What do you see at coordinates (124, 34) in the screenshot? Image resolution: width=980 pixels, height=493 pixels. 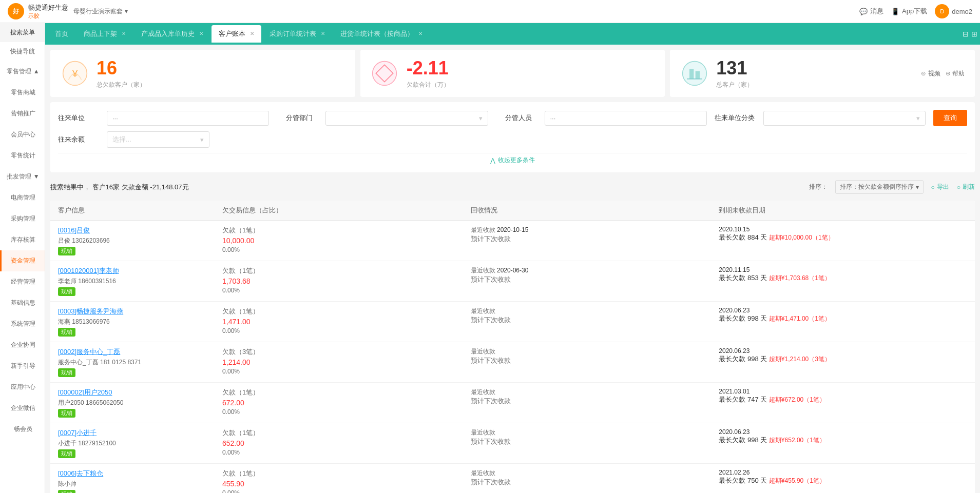 I see `tab-close-product-listing: ✕` at bounding box center [124, 34].